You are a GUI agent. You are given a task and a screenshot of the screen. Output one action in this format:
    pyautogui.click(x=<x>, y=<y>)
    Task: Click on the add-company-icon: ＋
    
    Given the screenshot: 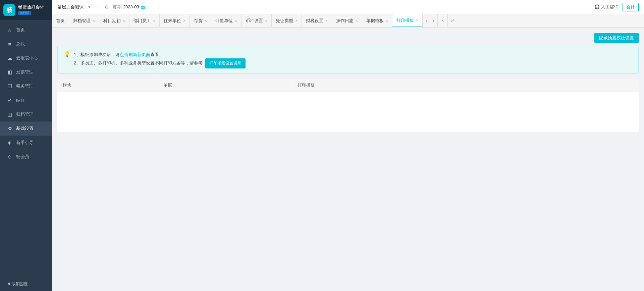 What is the action you would take?
    pyautogui.click(x=98, y=7)
    